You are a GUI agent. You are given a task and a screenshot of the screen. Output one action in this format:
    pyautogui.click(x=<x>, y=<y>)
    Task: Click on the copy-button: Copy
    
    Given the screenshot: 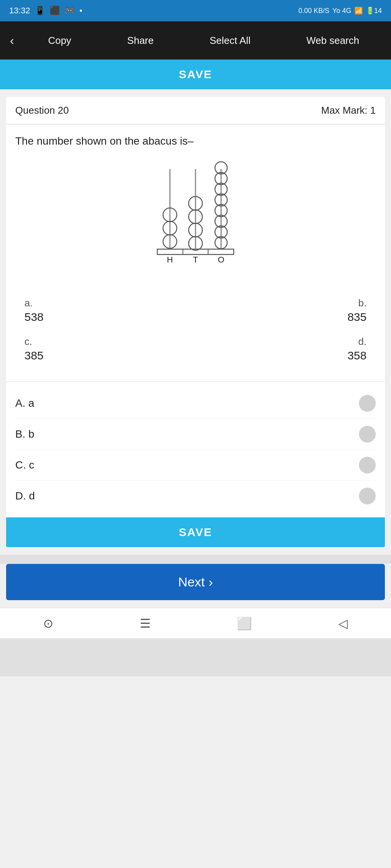 What is the action you would take?
    pyautogui.click(x=60, y=40)
    